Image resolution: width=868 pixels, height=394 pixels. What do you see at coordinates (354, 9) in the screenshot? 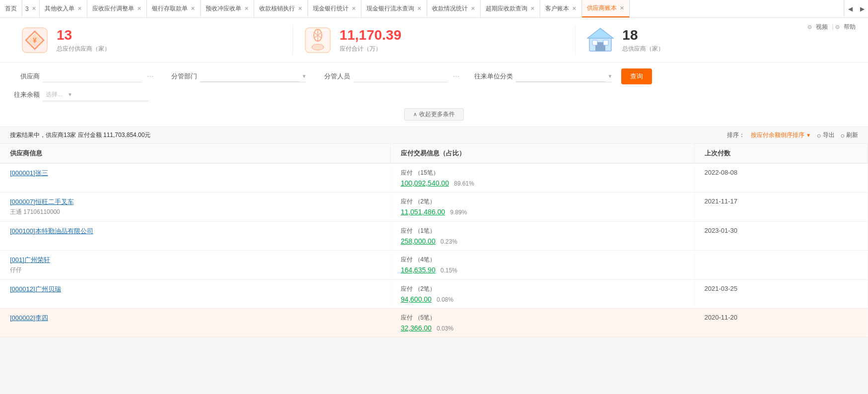
I see `close-cash-bank-stat: ✕` at bounding box center [354, 9].